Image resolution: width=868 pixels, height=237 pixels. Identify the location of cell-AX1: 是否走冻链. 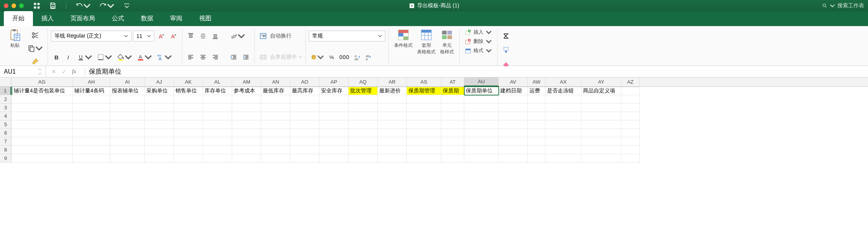
(563, 91).